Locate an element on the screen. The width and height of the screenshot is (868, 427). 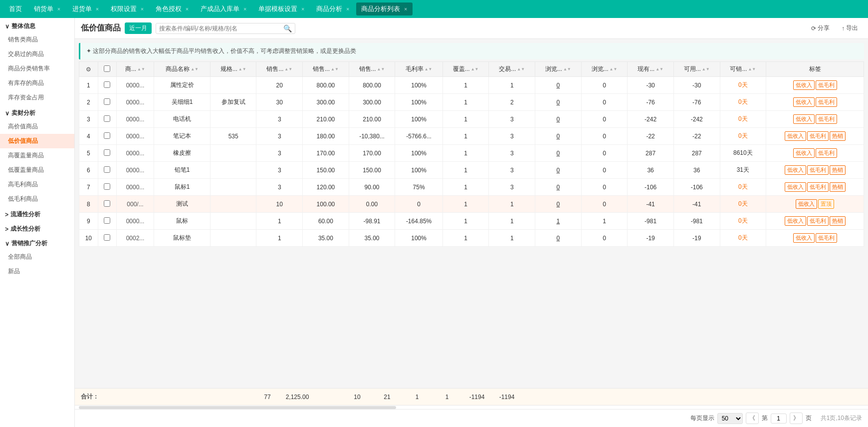
sidebar-item-low-coverage: 低覆盖量商品 is located at coordinates (37, 170).